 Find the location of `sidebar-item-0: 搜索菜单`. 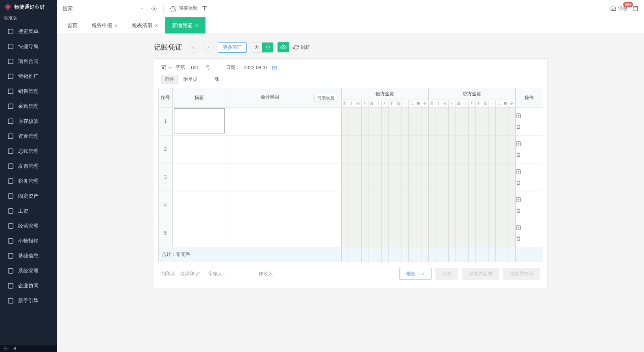

sidebar-item-0: 搜索菜单 is located at coordinates (28, 31).